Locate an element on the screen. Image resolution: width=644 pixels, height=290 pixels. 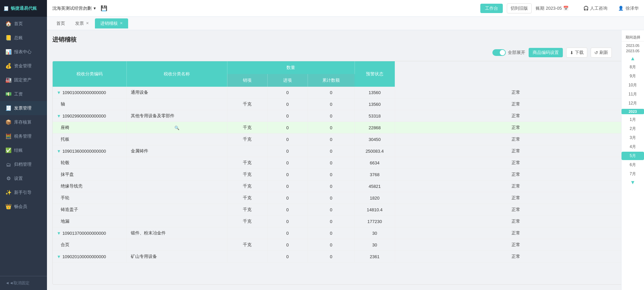
period-8month: 8月 is located at coordinates (630, 67).